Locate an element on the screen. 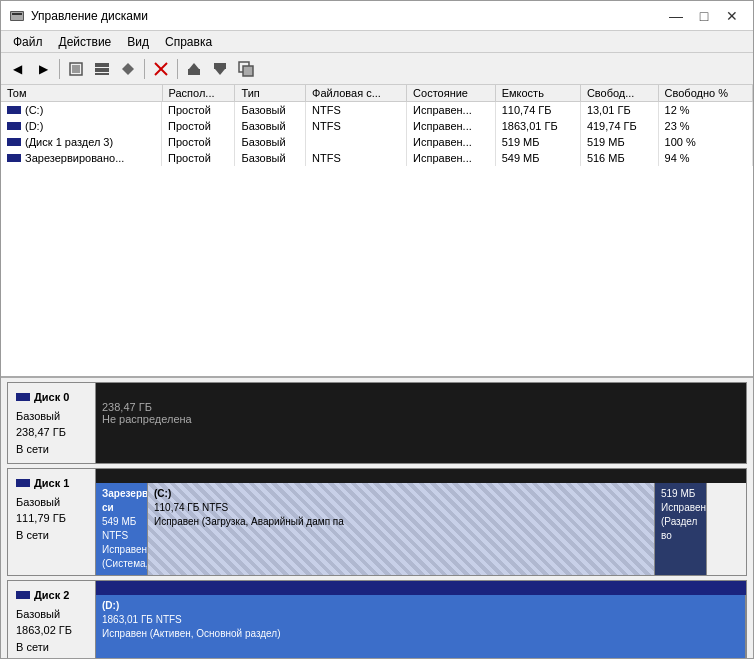 The image size is (754, 659). partition-block: (C:) 110,74 ГБ NTFS Исправен (Загрузка, … is located at coordinates (402, 529).